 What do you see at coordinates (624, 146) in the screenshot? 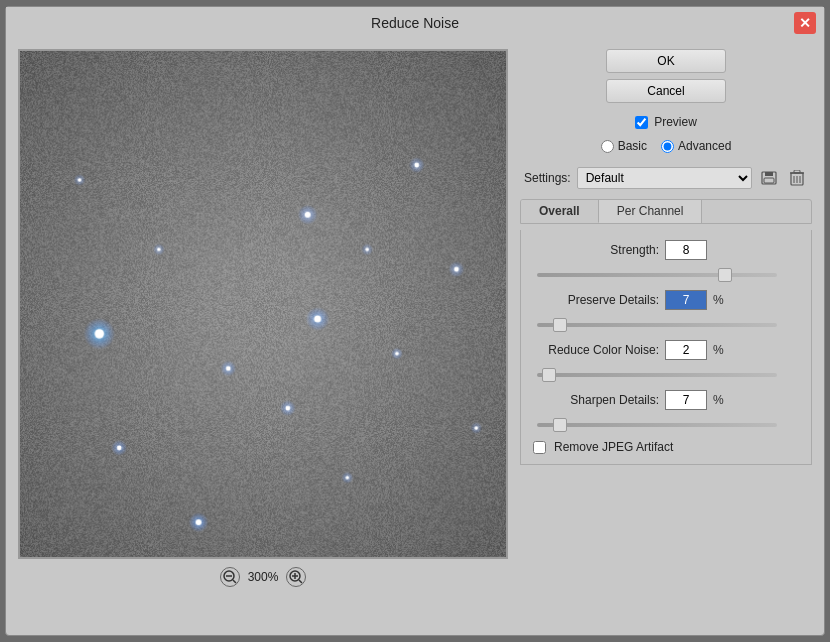
I see `basic-radio-label: Basic` at bounding box center [624, 146].